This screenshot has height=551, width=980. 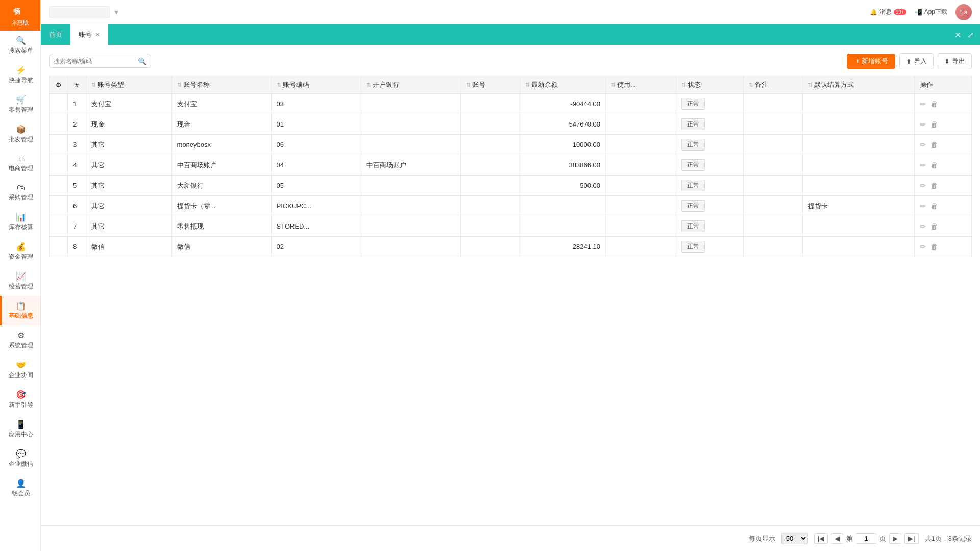 What do you see at coordinates (773, 247) in the screenshot?
I see `row-remark` at bounding box center [773, 247].